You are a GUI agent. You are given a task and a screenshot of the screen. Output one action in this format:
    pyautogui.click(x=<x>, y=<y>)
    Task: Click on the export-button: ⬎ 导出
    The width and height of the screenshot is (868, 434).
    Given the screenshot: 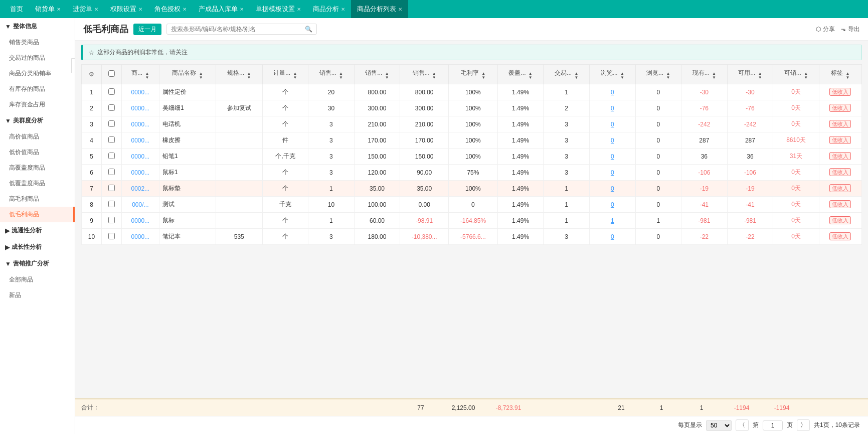 What is the action you would take?
    pyautogui.click(x=850, y=29)
    